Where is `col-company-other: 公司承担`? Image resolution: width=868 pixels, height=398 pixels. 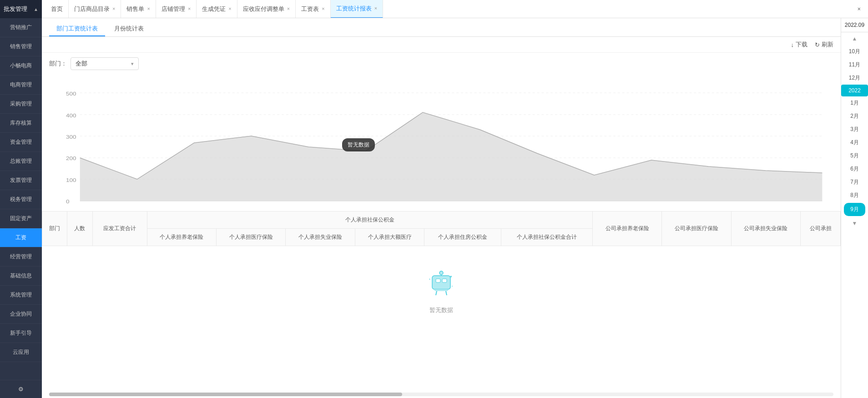
col-company-other: 公司承担 is located at coordinates (821, 229).